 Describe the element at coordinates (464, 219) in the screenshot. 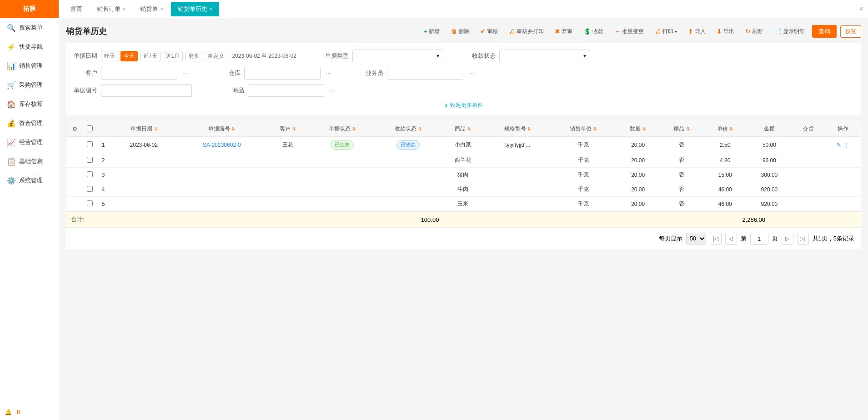

I see `table-footer: 合计: 100.00 2,286.00` at that location.